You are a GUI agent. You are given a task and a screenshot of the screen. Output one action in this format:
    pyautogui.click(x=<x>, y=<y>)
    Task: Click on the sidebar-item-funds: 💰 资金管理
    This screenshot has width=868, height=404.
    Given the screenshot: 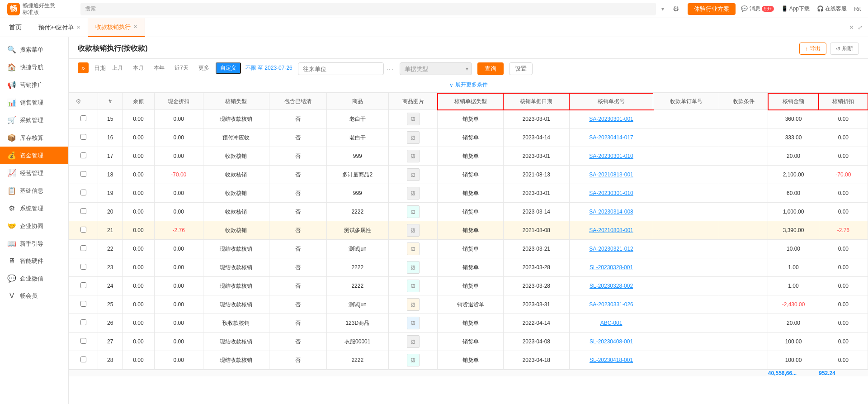 What is the action you would take?
    pyautogui.click(x=34, y=156)
    